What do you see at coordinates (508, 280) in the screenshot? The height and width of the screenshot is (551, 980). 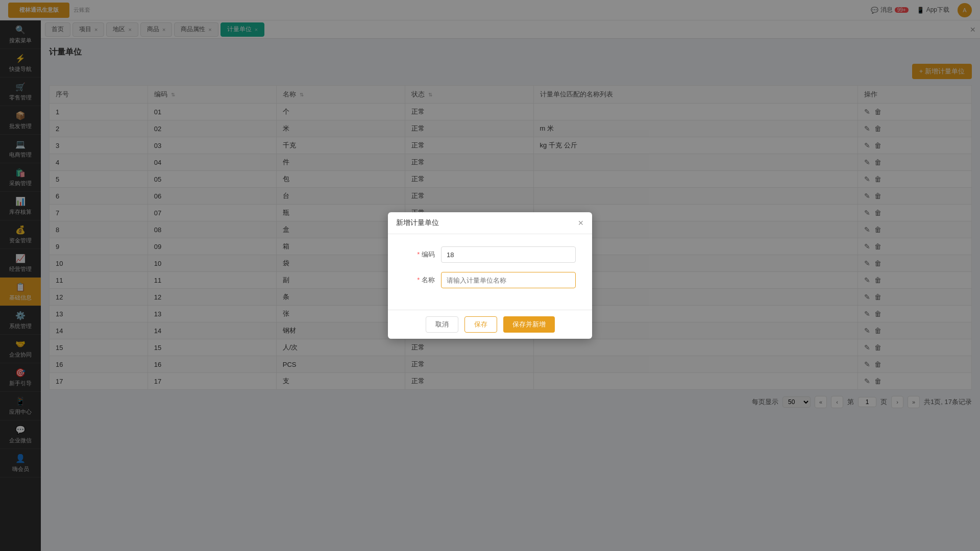 I see `name-input` at bounding box center [508, 280].